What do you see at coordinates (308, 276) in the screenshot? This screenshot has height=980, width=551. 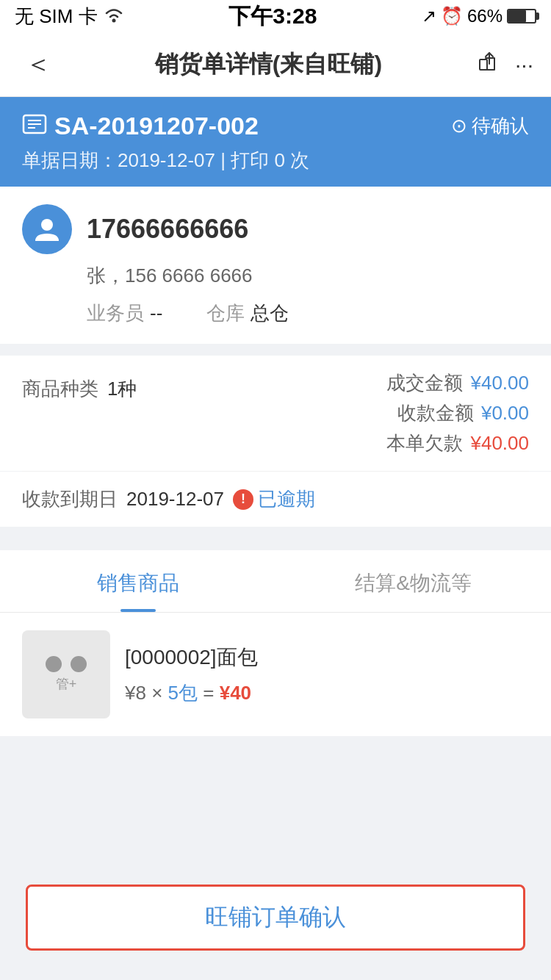 I see `customer-detail: 张，156 6666 6666` at bounding box center [308, 276].